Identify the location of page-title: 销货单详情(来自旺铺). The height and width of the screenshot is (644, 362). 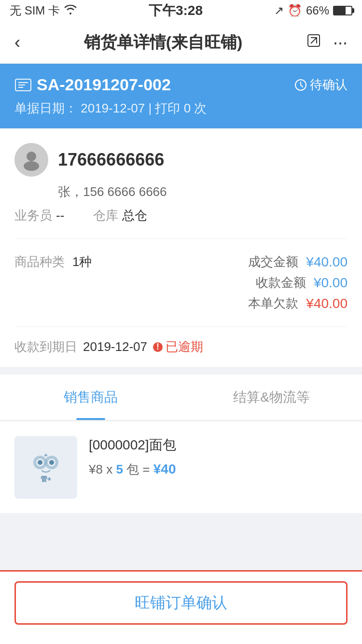
(163, 42).